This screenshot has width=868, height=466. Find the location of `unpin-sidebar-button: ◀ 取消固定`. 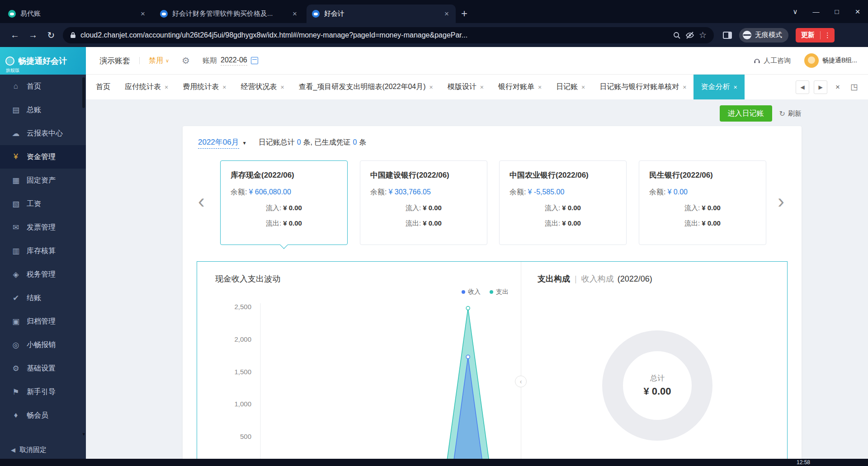

unpin-sidebar-button: ◀ 取消固定 is located at coordinates (29, 450).